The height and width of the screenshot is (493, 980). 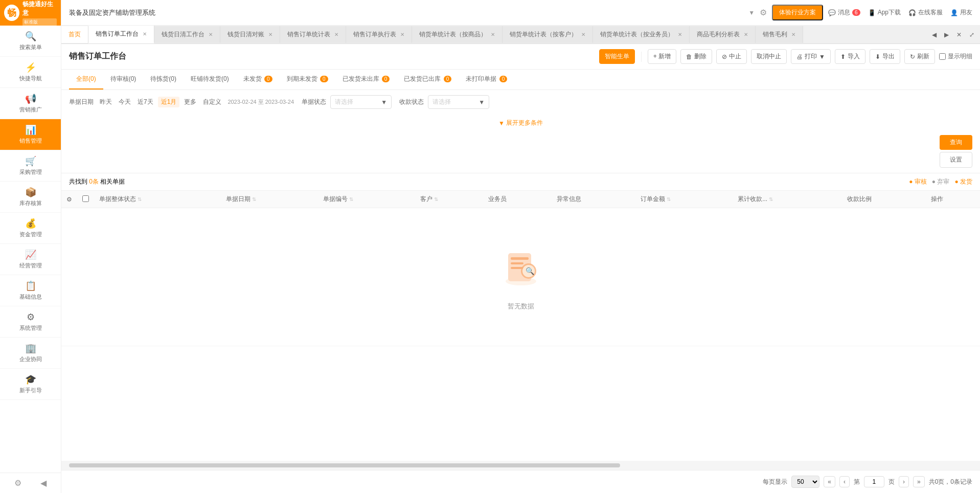 I want to click on filter-tab-pending-inspection: 待拣货(0), so click(x=164, y=80).